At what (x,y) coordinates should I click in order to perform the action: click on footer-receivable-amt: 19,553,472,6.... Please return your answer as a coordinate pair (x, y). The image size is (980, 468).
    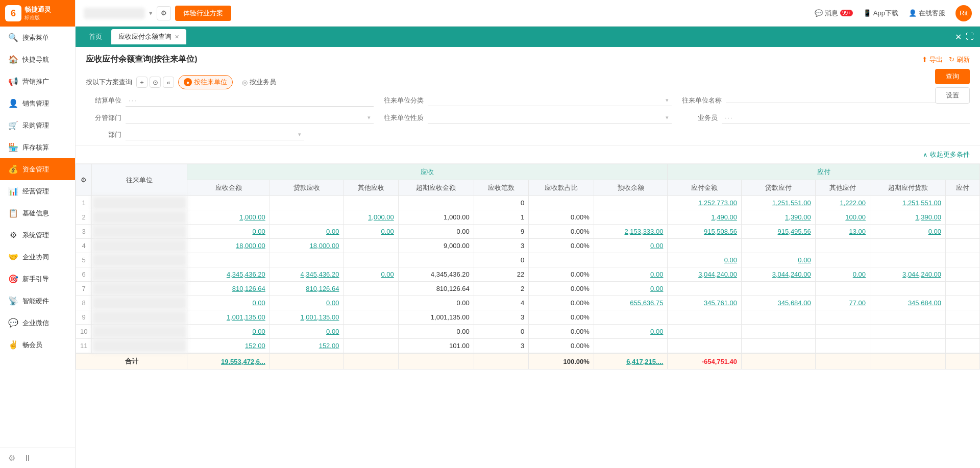
    Looking at the image, I should click on (229, 361).